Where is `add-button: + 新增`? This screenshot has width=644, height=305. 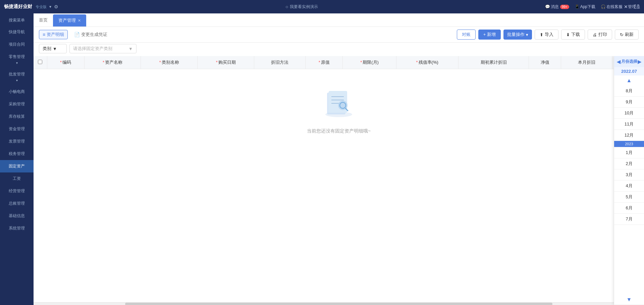 add-button: + 新增 is located at coordinates (490, 35).